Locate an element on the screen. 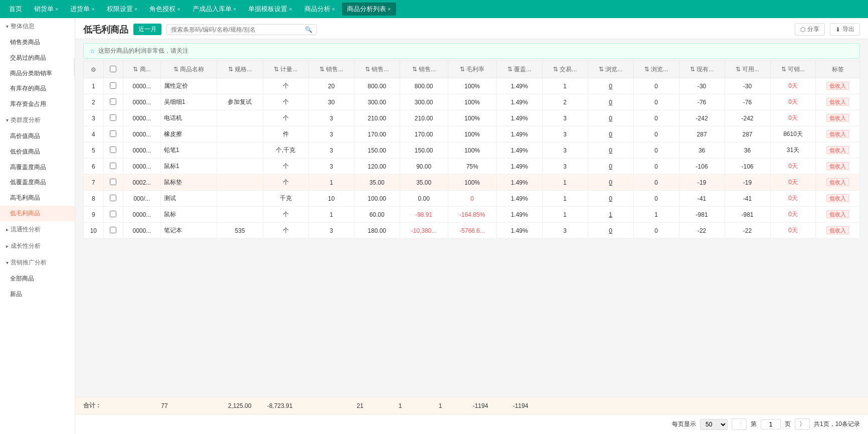 This screenshot has height=434, width=868. col-sort-icon-11: ⇅ is located at coordinates (601, 69).